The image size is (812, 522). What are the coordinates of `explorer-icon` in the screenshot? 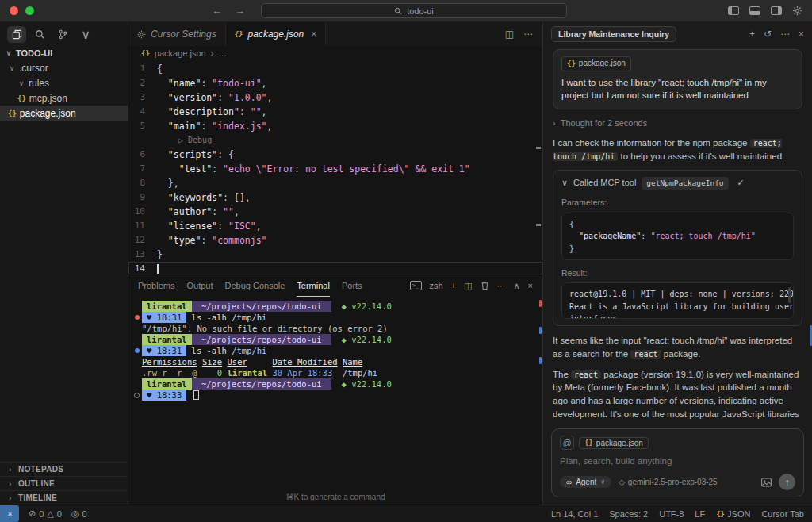 It's located at (17, 35).